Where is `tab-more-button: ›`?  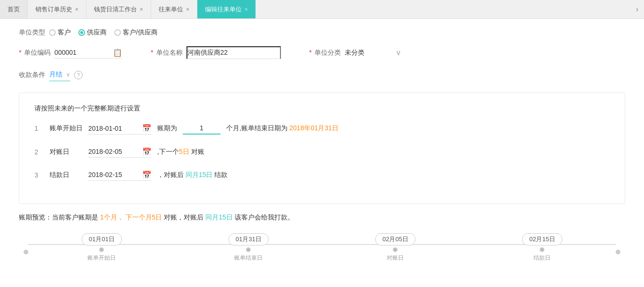
tab-more-button: › is located at coordinates (637, 9).